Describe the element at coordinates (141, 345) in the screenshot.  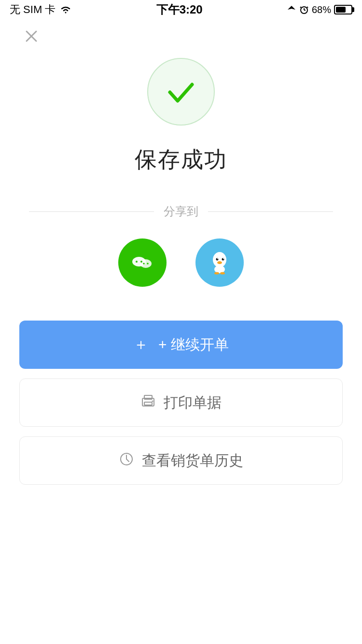
I see `continue-icon: ＋` at that location.